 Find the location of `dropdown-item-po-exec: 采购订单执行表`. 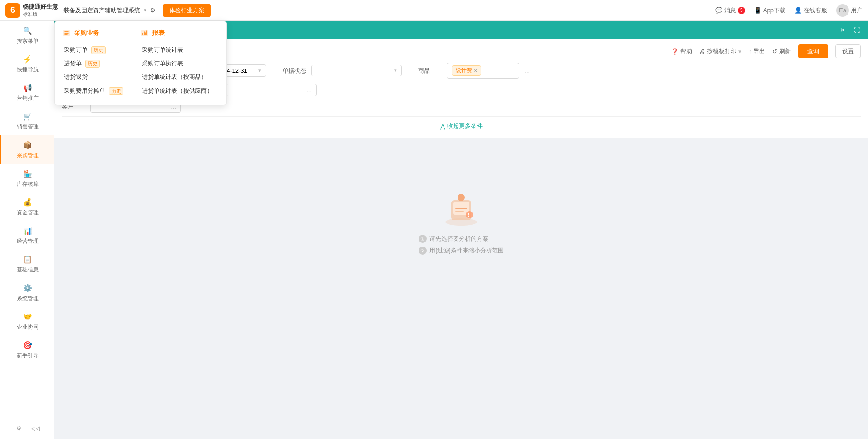

dropdown-item-po-exec: 采购订单执行表 is located at coordinates (177, 64).